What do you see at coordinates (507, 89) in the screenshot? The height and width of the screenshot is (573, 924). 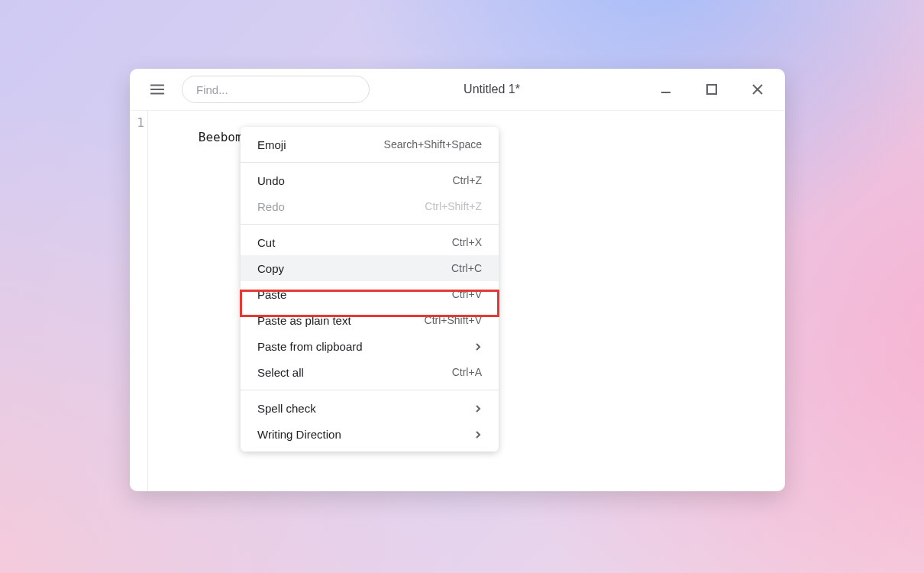 I see `window-title: Untitled 1*` at bounding box center [507, 89].